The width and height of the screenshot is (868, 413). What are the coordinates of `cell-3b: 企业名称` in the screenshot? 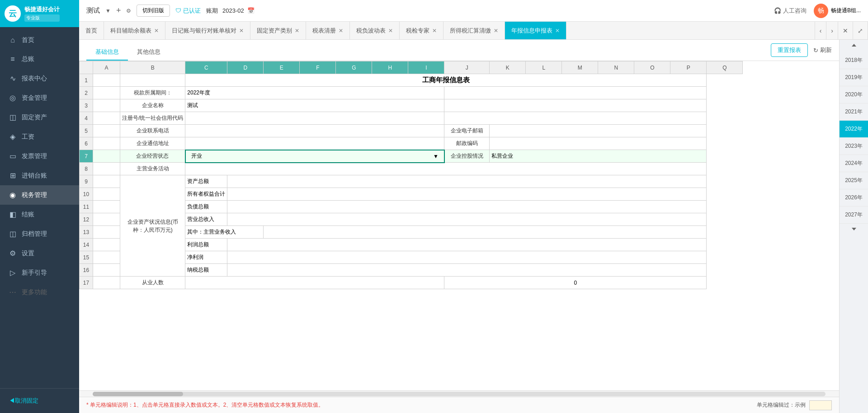 It's located at (153, 106).